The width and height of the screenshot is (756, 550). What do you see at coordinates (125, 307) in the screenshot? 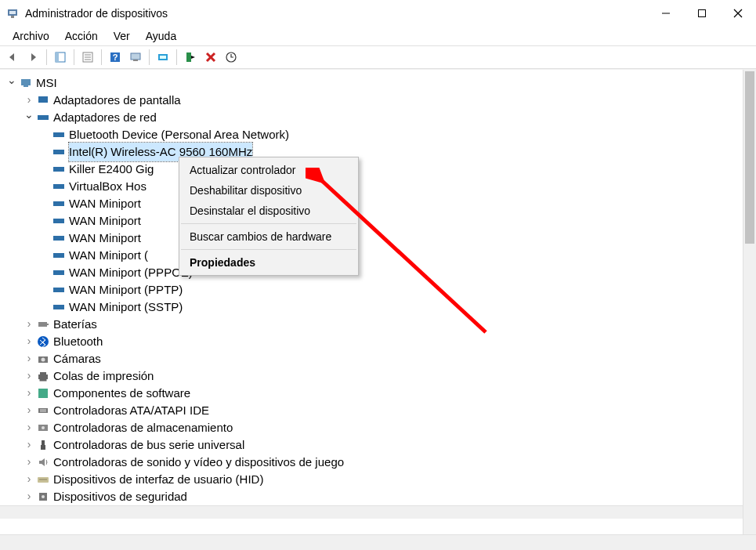
I see `tree-label: WAN Miniport (SSTP)` at bounding box center [125, 307].